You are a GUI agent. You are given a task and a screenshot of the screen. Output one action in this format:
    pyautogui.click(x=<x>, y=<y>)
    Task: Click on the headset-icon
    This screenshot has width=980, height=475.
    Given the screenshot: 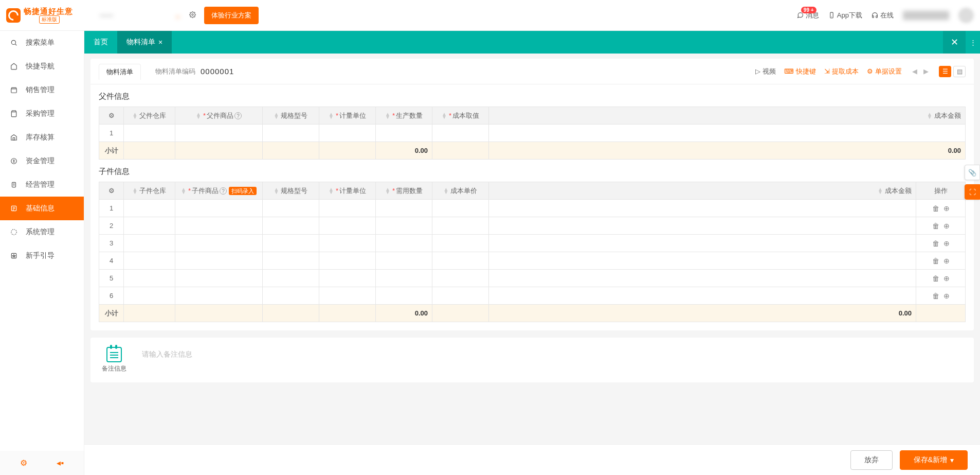 What is the action you would take?
    pyautogui.click(x=875, y=15)
    